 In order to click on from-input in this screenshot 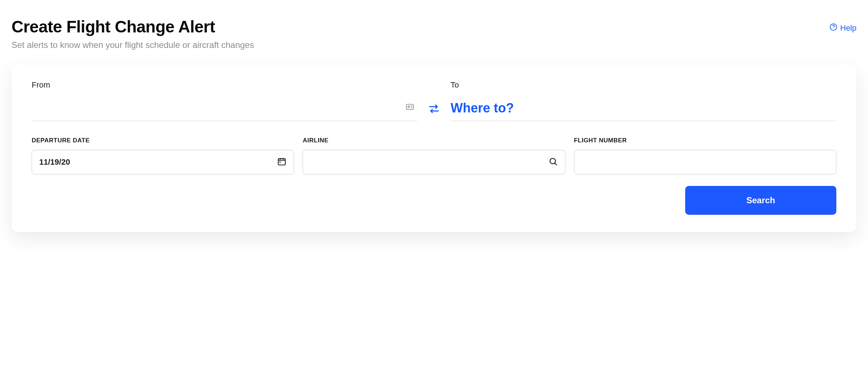, I will do `click(225, 108)`.